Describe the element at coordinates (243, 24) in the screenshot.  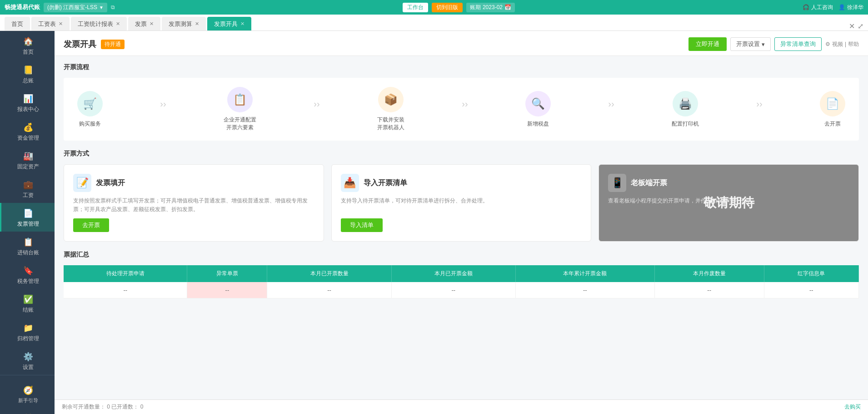
I see `tab-invoice-tool-close-icon: ✕` at that location.